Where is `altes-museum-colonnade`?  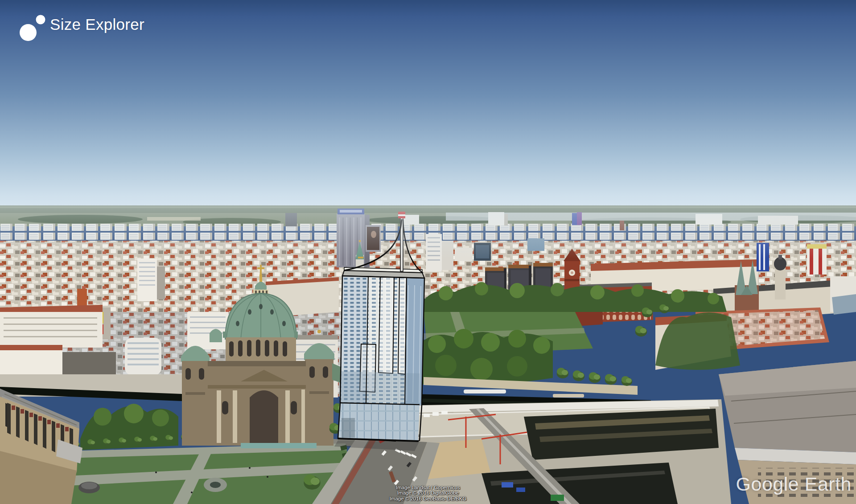 altes-museum-colonnade is located at coordinates (41, 447).